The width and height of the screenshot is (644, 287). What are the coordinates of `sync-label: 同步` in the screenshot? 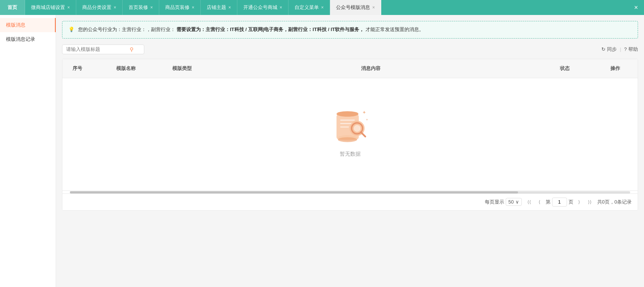 It's located at (612, 49).